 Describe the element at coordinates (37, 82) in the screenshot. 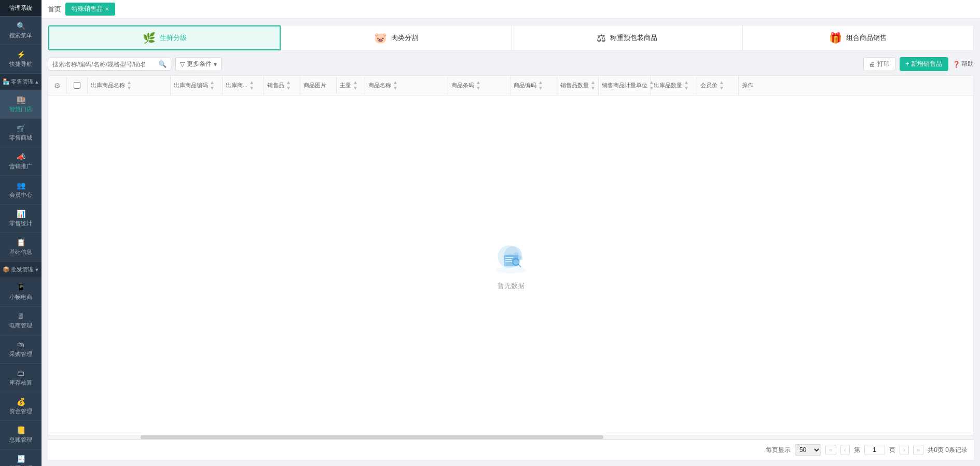

I see `retail-arrow-icon: ▲` at that location.